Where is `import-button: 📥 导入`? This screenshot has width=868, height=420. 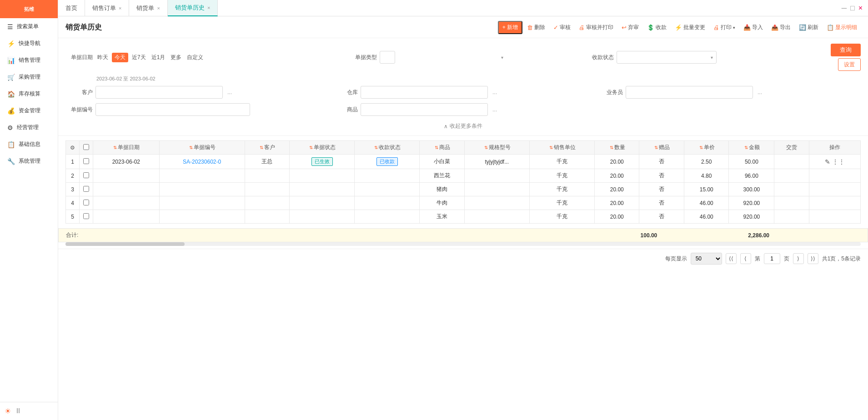 import-button: 📥 导入 is located at coordinates (753, 27).